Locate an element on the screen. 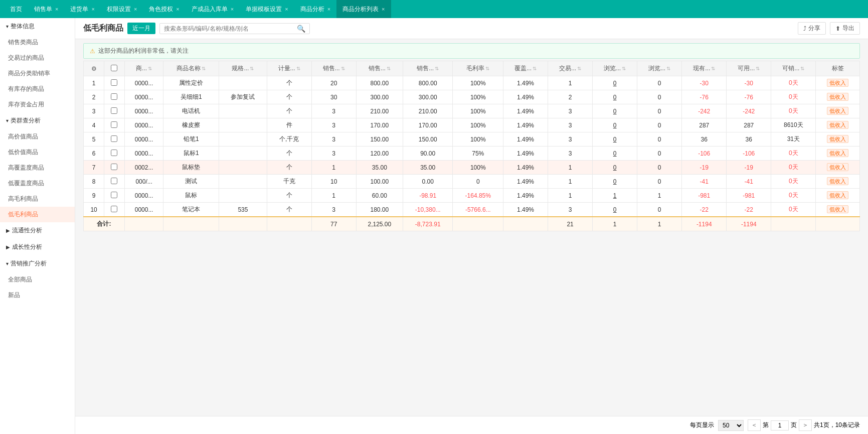 Image resolution: width=868 pixels, height=434 pixels. col-gross-rate: 毛利率⇅ is located at coordinates (478, 69).